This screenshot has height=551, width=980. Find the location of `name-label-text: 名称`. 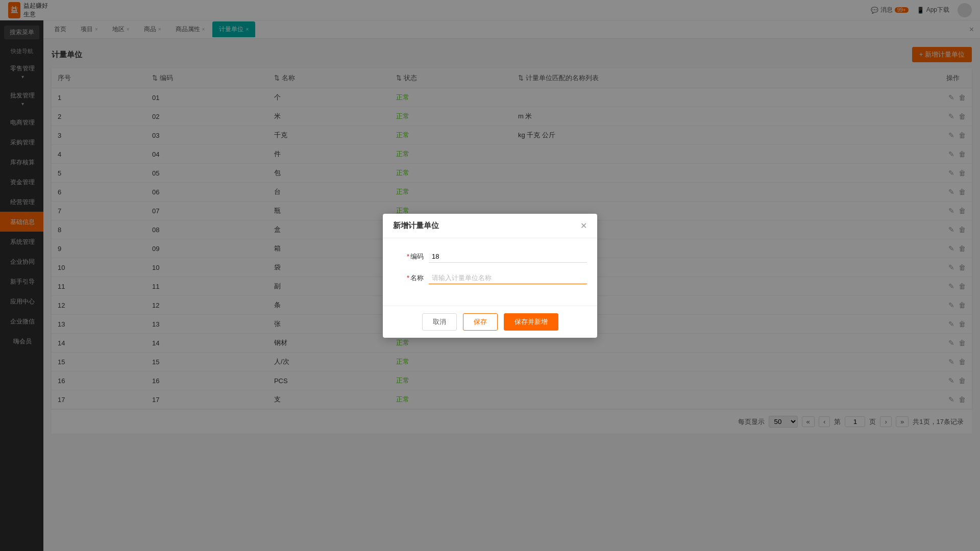

name-label-text: 名称 is located at coordinates (417, 278).